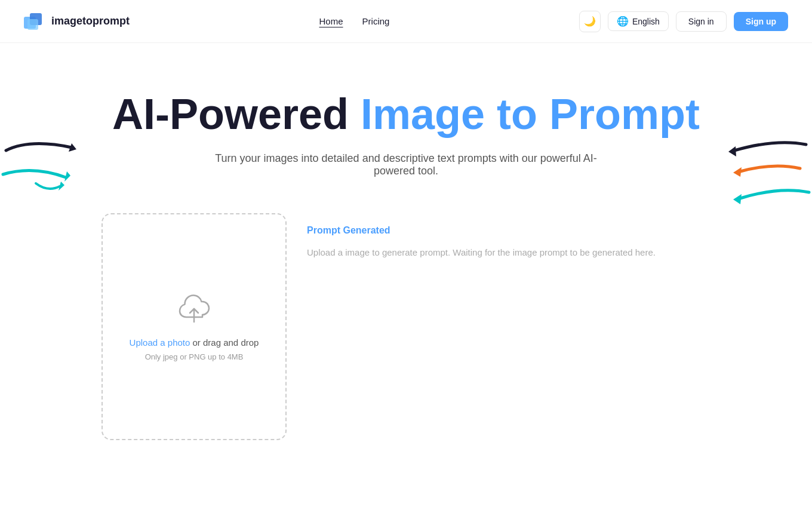 Image resolution: width=812 pixels, height=513 pixels. What do you see at coordinates (701, 21) in the screenshot?
I see `signin-button: Sign in` at bounding box center [701, 21].